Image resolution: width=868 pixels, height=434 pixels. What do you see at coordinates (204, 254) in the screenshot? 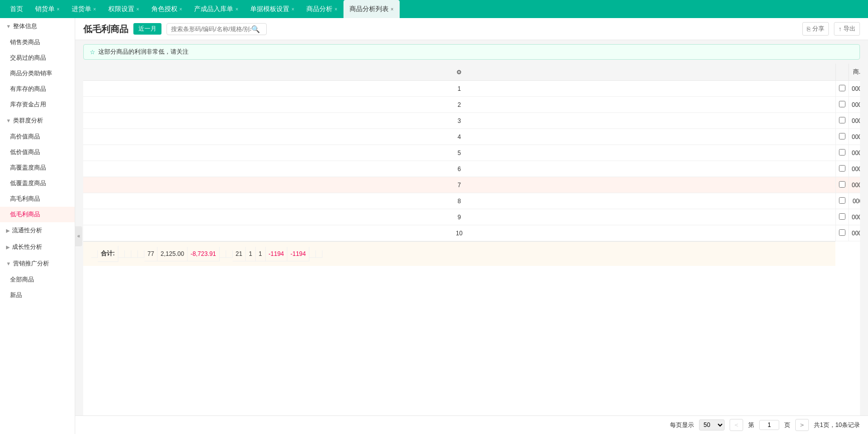
I see `footer-cell-8: -8,723.91` at bounding box center [204, 254].